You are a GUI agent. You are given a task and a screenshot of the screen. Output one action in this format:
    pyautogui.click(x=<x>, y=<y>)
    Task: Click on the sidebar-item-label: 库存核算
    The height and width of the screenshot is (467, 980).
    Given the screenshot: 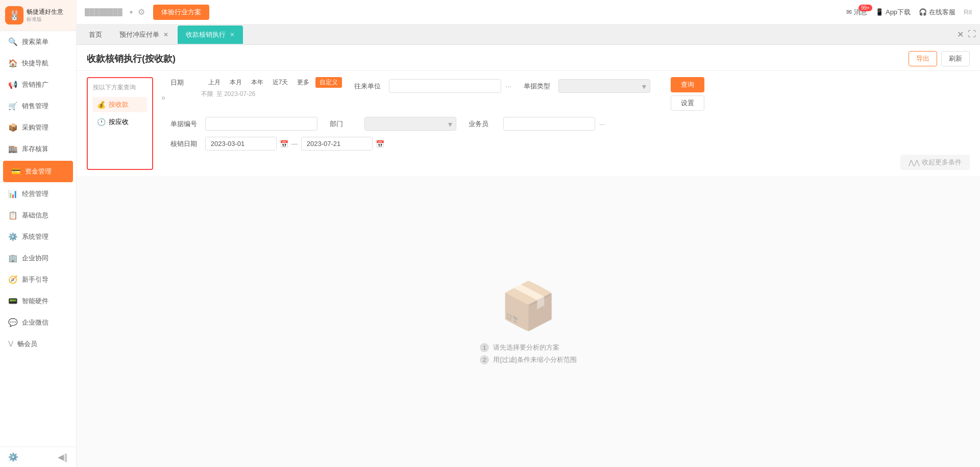 What is the action you would take?
    pyautogui.click(x=35, y=149)
    